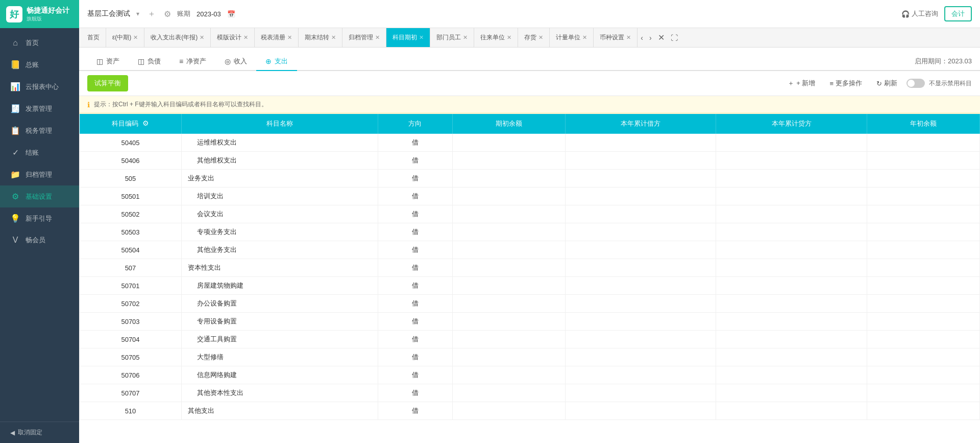  Describe the element at coordinates (14, 14) in the screenshot. I see `logo-icon: 好` at that location.